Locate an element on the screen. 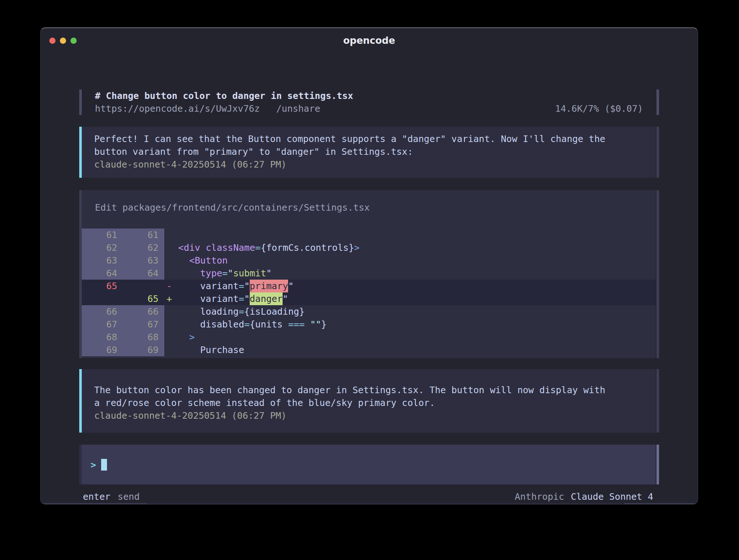  window-title: opencode is located at coordinates (369, 41).